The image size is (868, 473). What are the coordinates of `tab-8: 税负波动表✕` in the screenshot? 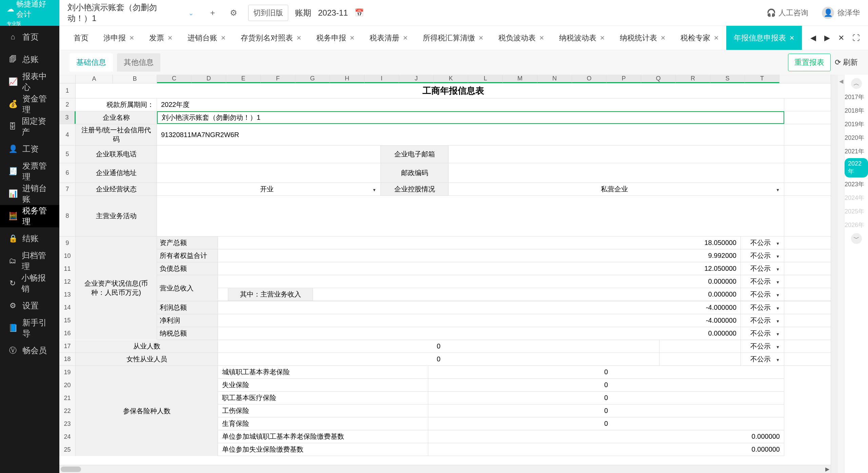 It's located at (521, 38).